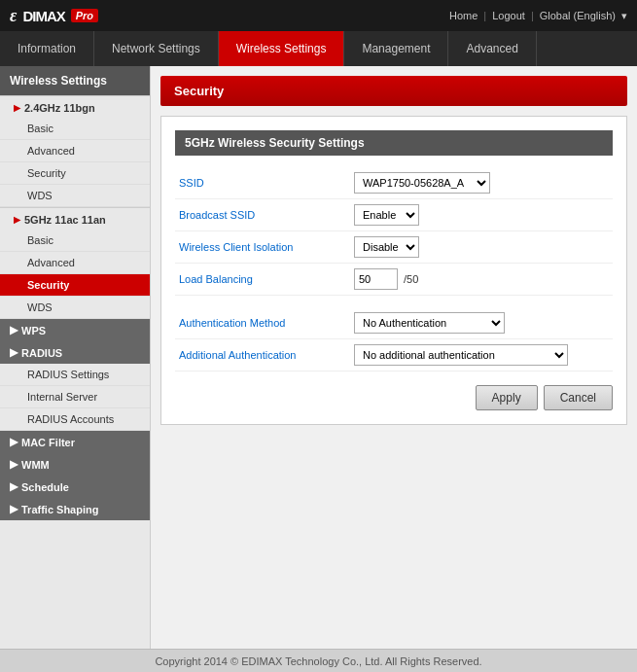  I want to click on label-client-isolation: Wireless Client Isolation, so click(266, 247).